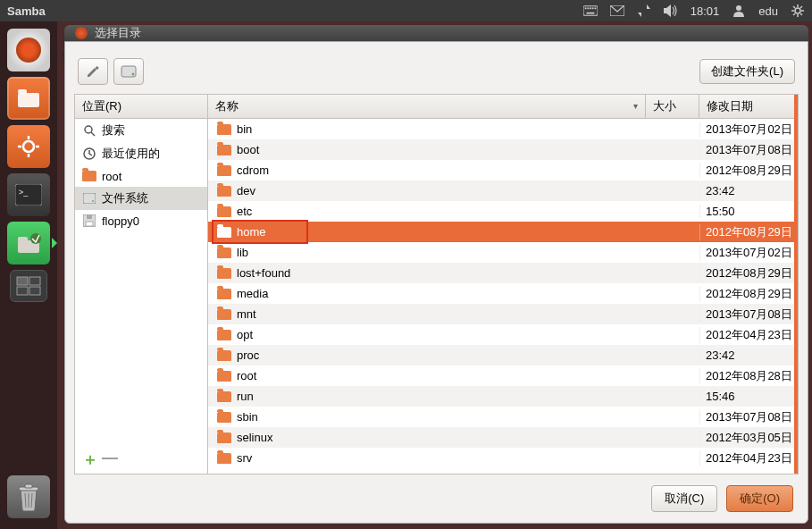  What do you see at coordinates (29, 497) in the screenshot?
I see `trash-launcher` at bounding box center [29, 497].